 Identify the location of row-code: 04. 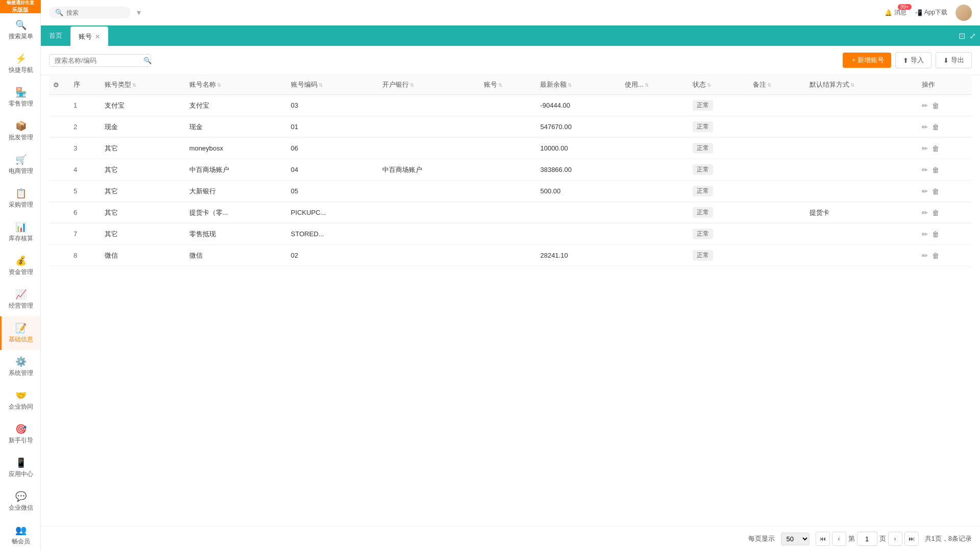
(333, 170).